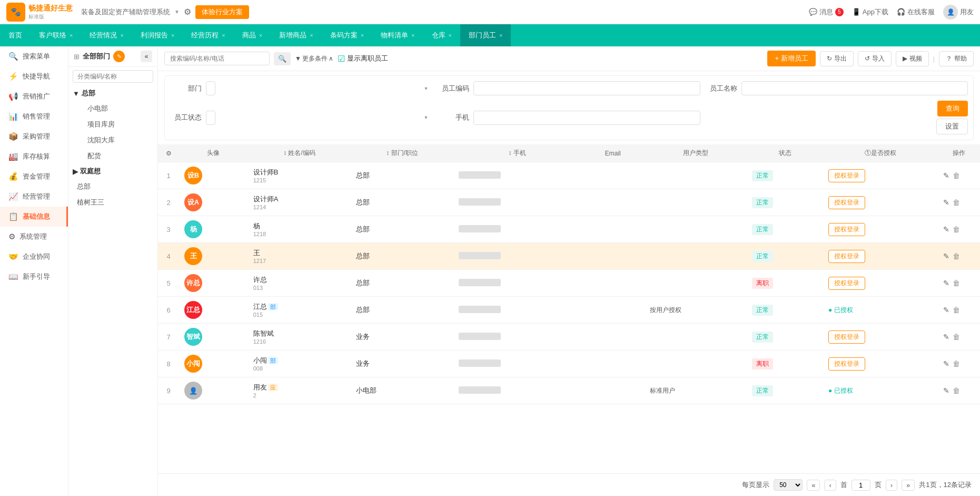 Image resolution: width=980 pixels, height=496 pixels. What do you see at coordinates (113, 171) in the screenshot?
I see `dept-group-shuangtingxiang: ▶ 双庭想` at bounding box center [113, 171].